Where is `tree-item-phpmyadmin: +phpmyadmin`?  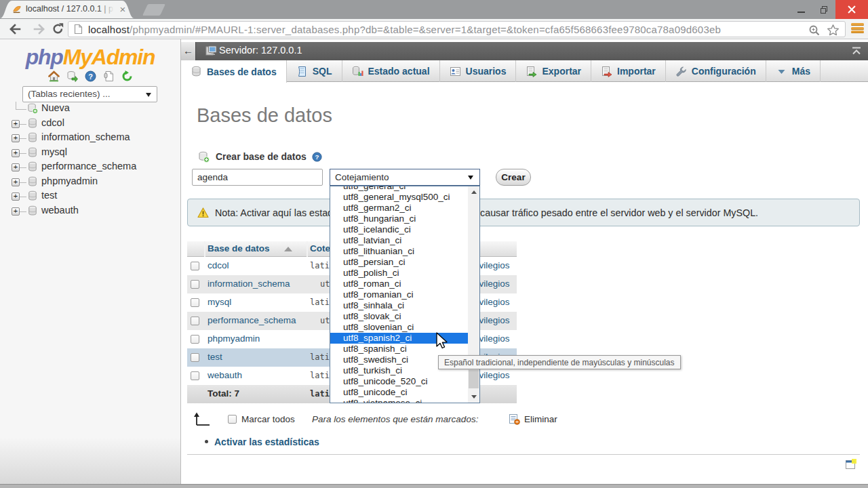 tree-item-phpmyadmin: +phpmyadmin is located at coordinates (90, 182).